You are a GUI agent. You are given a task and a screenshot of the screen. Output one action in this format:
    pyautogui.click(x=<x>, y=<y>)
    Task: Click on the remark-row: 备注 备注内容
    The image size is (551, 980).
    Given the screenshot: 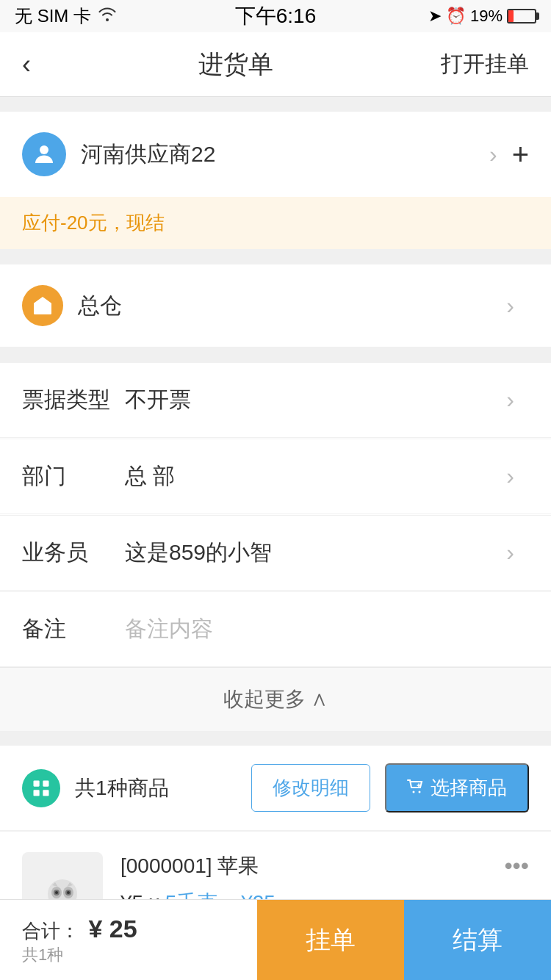 What is the action you would take?
    pyautogui.click(x=276, y=629)
    